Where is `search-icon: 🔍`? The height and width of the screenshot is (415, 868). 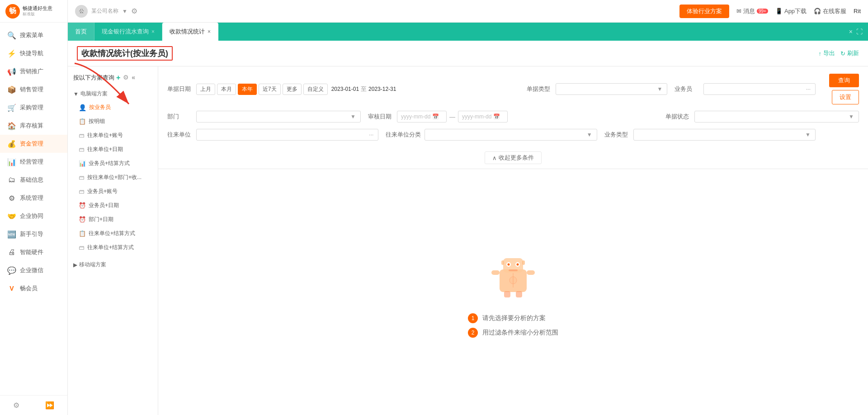
search-icon: 🔍 is located at coordinates (12, 35).